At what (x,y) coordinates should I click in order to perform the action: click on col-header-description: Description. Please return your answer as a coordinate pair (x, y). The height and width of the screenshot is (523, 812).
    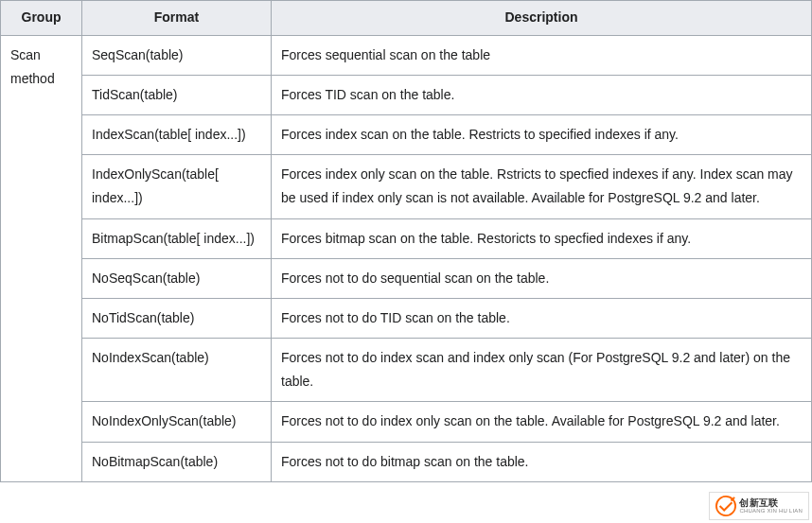
    Looking at the image, I should click on (541, 19).